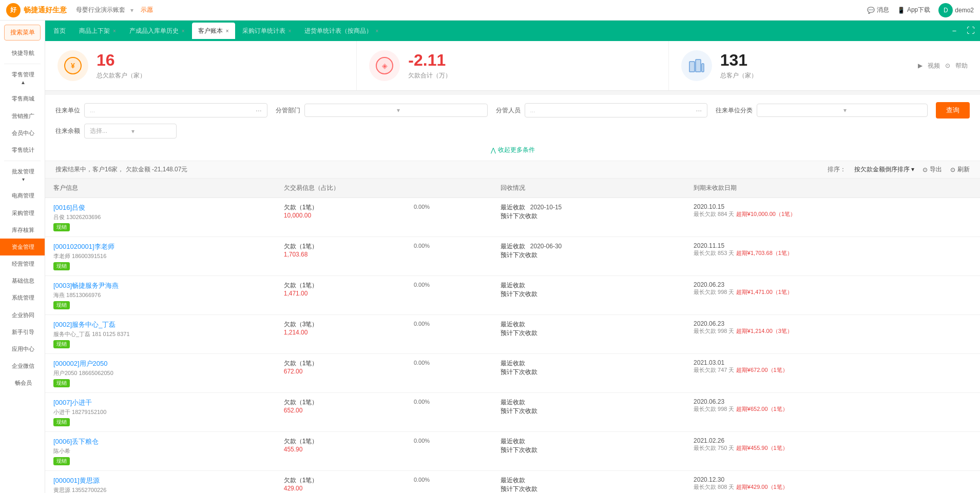  I want to click on manager-input-wrap: ···, so click(616, 110).